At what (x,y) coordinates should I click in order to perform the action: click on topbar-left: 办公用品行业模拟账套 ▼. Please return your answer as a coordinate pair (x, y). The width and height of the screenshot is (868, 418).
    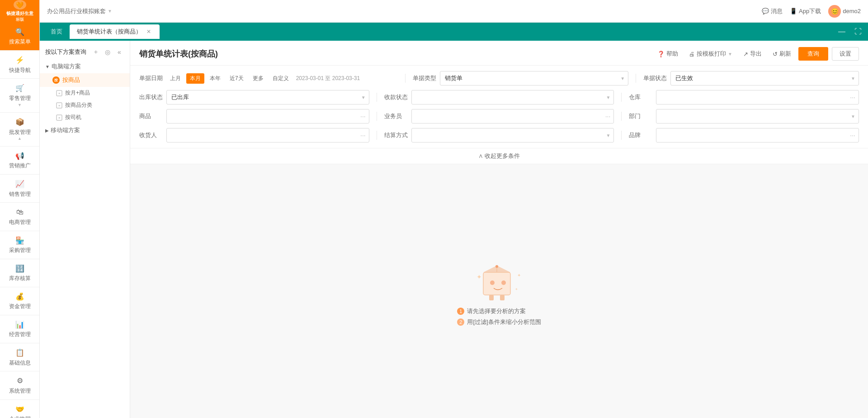
    Looking at the image, I should click on (80, 11).